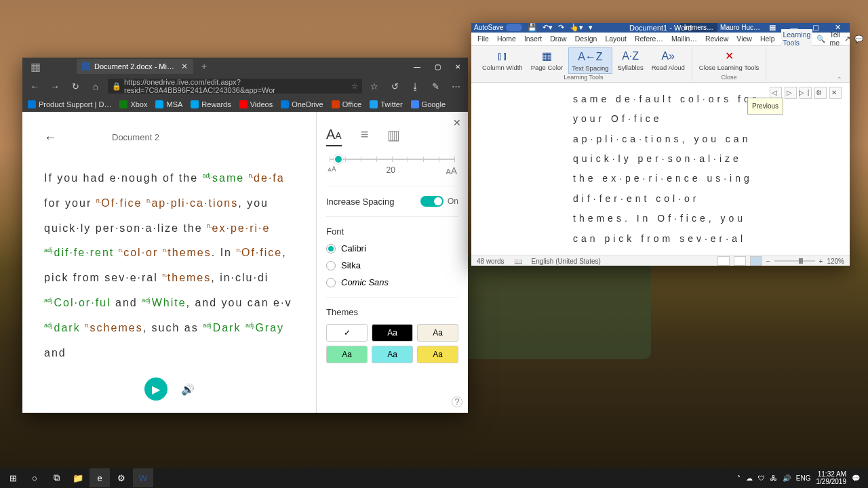  Describe the element at coordinates (859, 39) in the screenshot. I see `comments-icon: 💬` at that location.